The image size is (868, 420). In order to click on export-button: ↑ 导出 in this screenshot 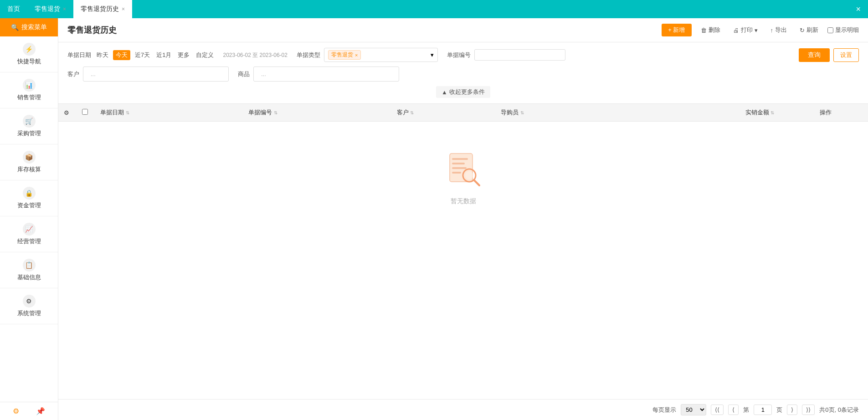, I will do `click(779, 30)`.